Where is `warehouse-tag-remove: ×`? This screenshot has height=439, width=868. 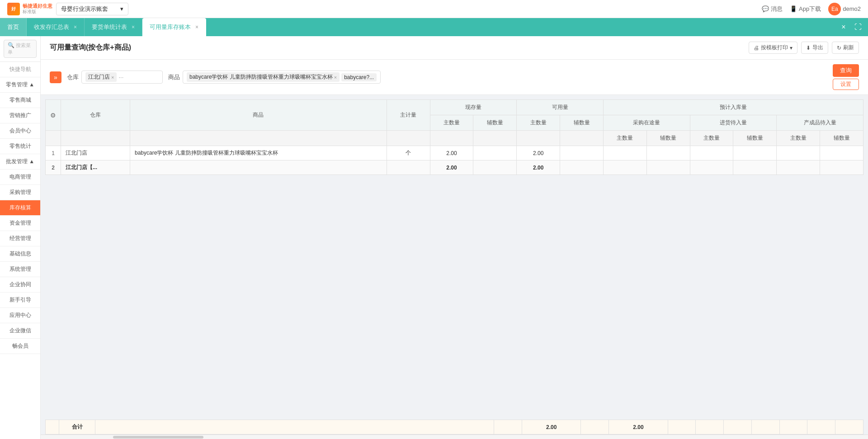
warehouse-tag-remove: × is located at coordinates (113, 77).